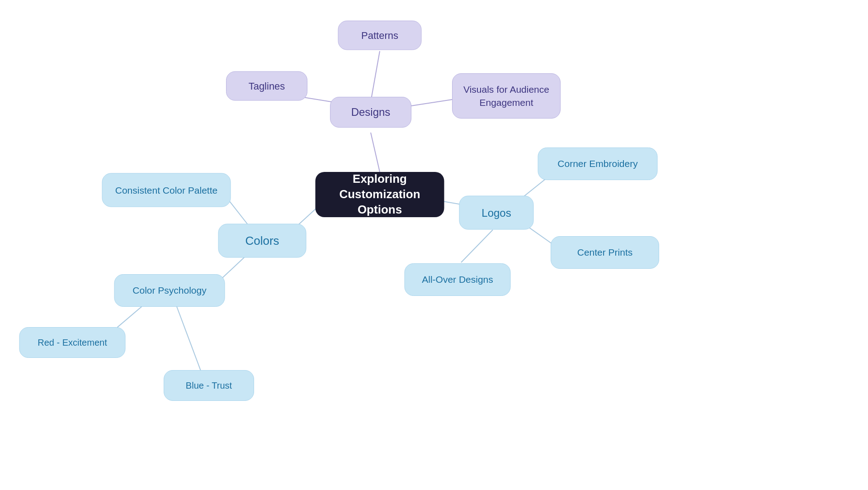 This screenshot has height=490, width=868. What do you see at coordinates (496, 213) in the screenshot?
I see `logos-node-label: Logos` at bounding box center [496, 213].